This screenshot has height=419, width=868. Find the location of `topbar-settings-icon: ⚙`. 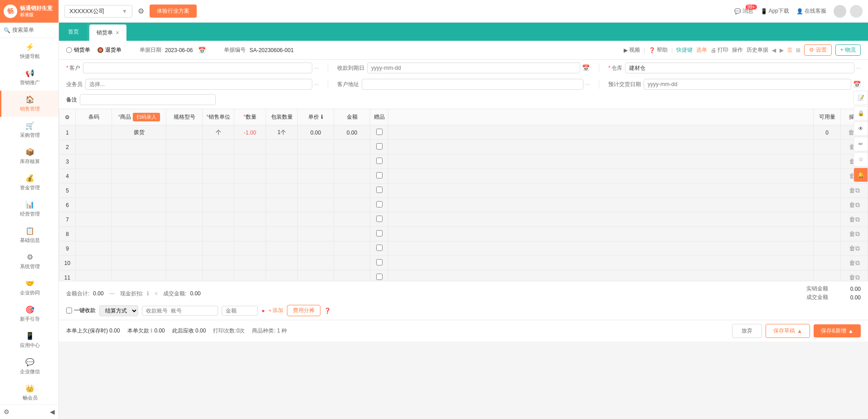

topbar-settings-icon: ⚙ is located at coordinates (141, 11).